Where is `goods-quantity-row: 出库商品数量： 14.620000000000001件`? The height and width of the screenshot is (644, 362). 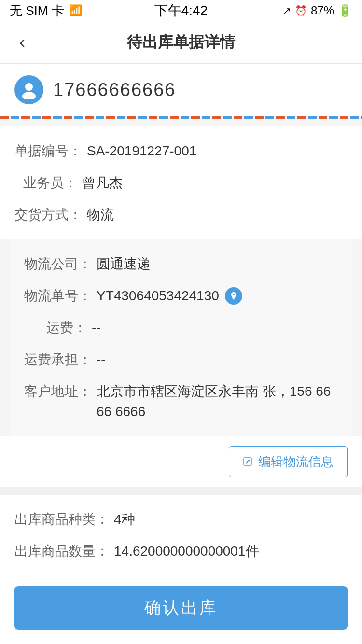 goods-quantity-row: 出库商品数量： 14.620000000000001件 is located at coordinates (181, 551).